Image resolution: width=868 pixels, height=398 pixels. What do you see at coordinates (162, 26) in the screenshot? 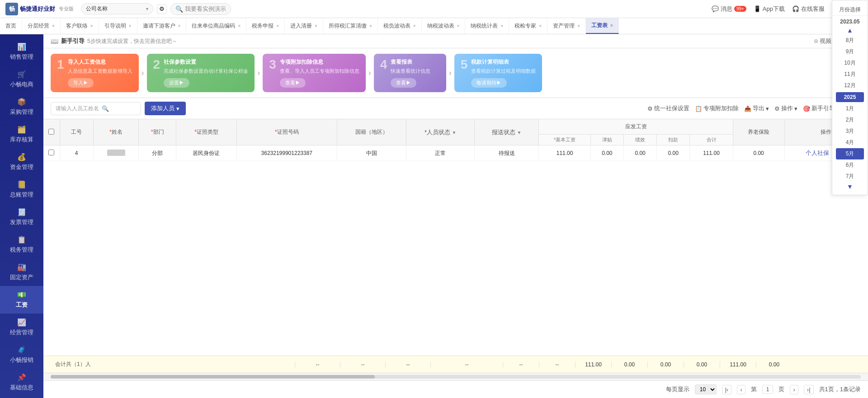
I see `tab-yaoqing: 邀请下游客户 ×` at bounding box center [162, 26].